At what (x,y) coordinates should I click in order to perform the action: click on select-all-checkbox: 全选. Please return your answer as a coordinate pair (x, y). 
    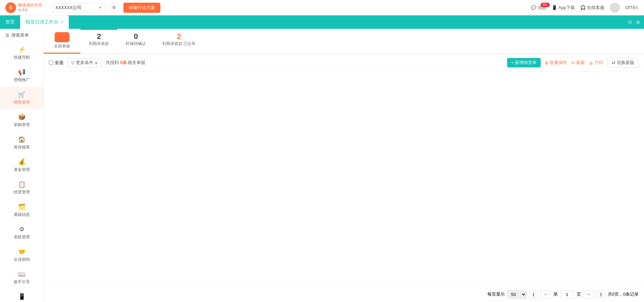
    Looking at the image, I should click on (56, 63).